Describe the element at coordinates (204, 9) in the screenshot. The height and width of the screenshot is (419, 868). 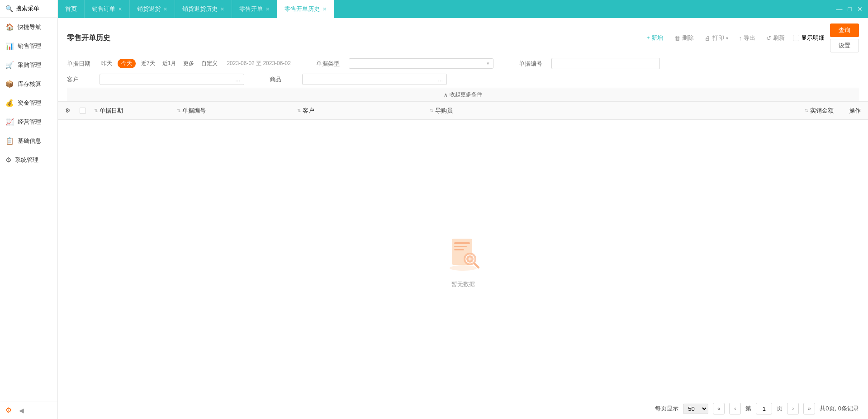
I see `tab-sales-return-history: 销货退货历史 ✕` at that location.